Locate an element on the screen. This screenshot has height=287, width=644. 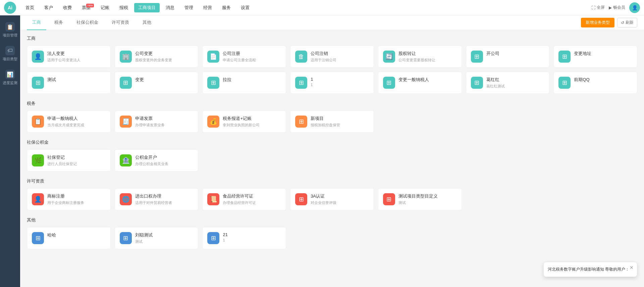
card-o3: ⊞ 21 1 is located at coordinates (244, 238).